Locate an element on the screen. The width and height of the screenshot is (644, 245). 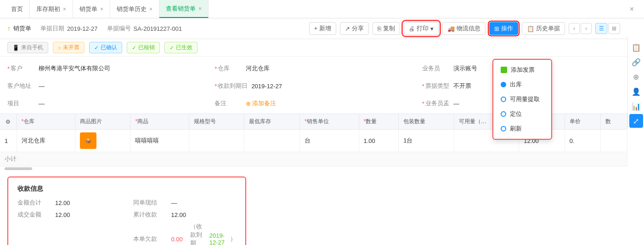
col-product: *商品 is located at coordinates (160, 122).